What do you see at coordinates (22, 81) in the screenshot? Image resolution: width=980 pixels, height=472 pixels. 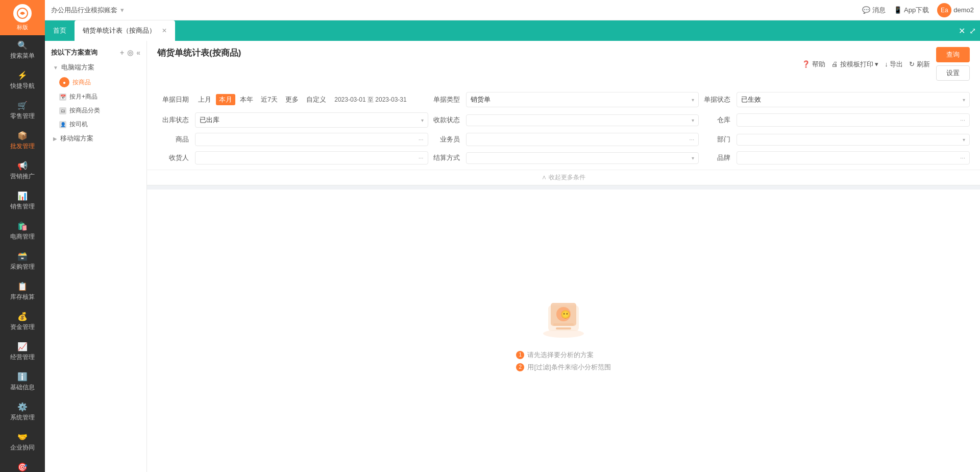 I see `sidebar-item-quicknav: ⚡ 快捷导航` at bounding box center [22, 81].